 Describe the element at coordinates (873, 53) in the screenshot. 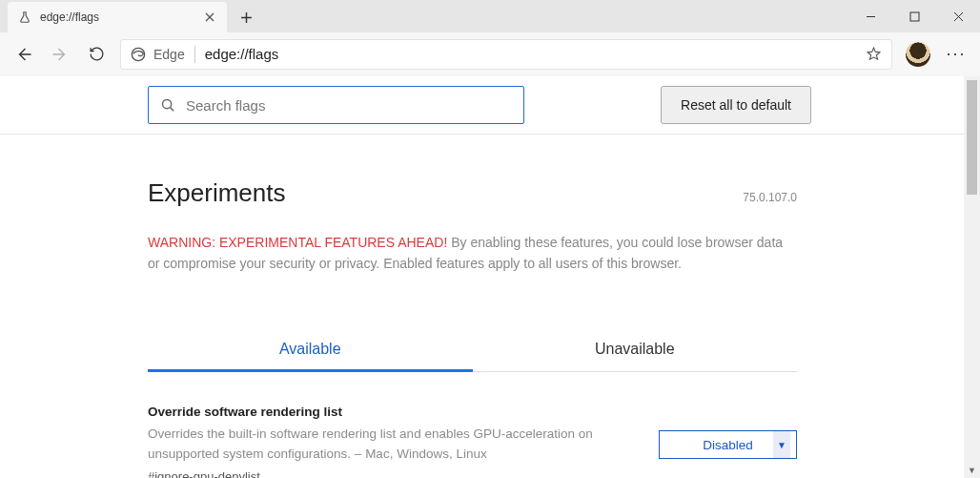

I see `favorite-button` at that location.